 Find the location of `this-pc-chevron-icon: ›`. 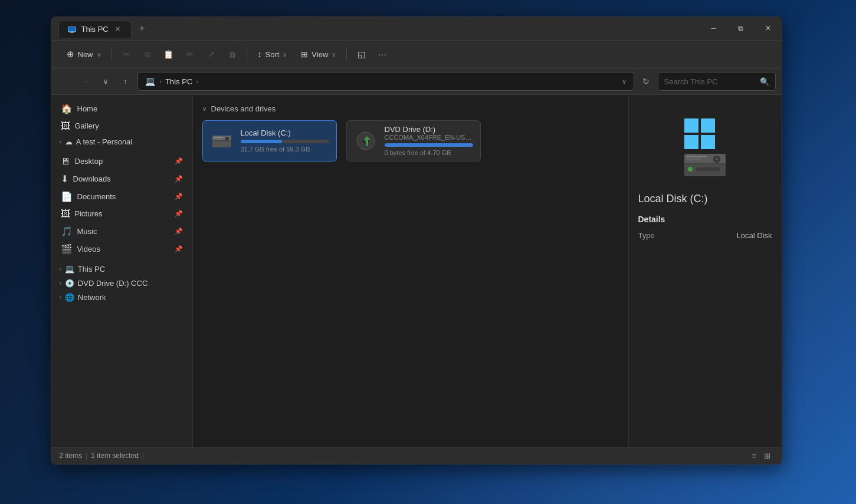

this-pc-chevron-icon: › is located at coordinates (60, 269).